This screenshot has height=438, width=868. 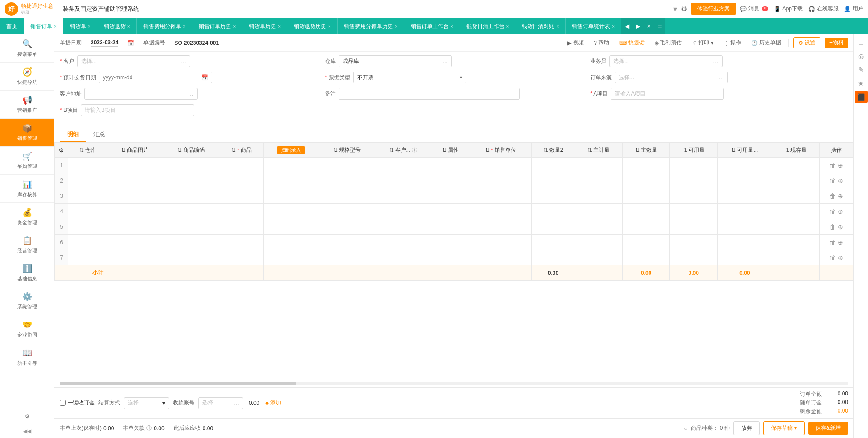 I want to click on customer-more-icon: …, so click(x=184, y=61).